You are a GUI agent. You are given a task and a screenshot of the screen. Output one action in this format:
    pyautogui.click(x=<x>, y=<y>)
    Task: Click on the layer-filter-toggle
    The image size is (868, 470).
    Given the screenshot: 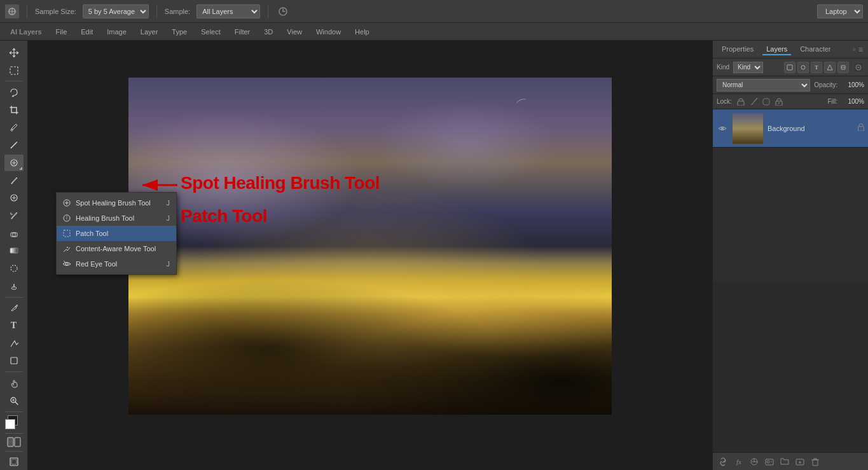 What is the action you would take?
    pyautogui.click(x=858, y=67)
    